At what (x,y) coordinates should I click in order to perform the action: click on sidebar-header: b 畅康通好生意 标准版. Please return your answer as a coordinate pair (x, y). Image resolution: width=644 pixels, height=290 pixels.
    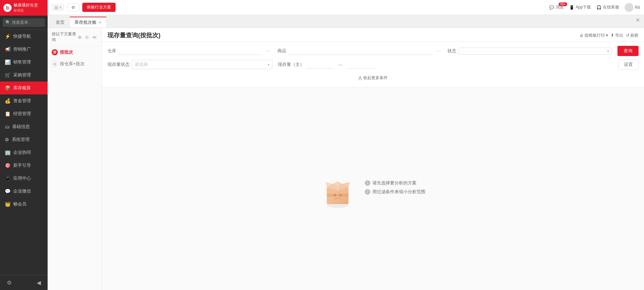
    Looking at the image, I should click on (24, 8).